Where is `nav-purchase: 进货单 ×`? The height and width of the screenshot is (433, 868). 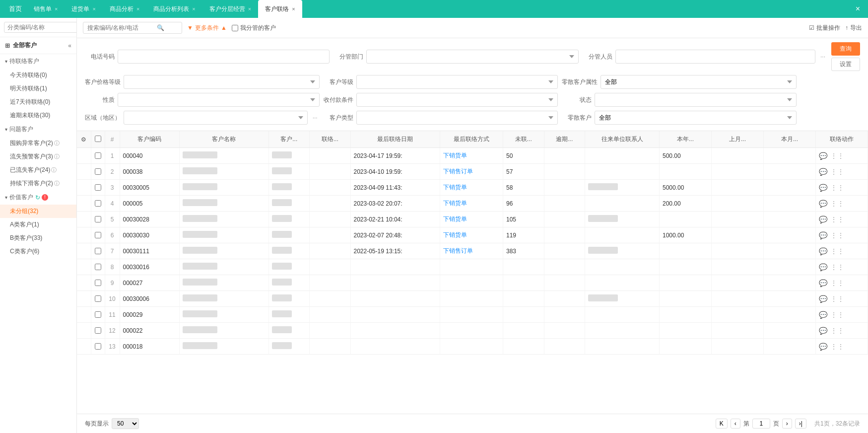 nav-purchase: 进货单 × is located at coordinates (83, 9).